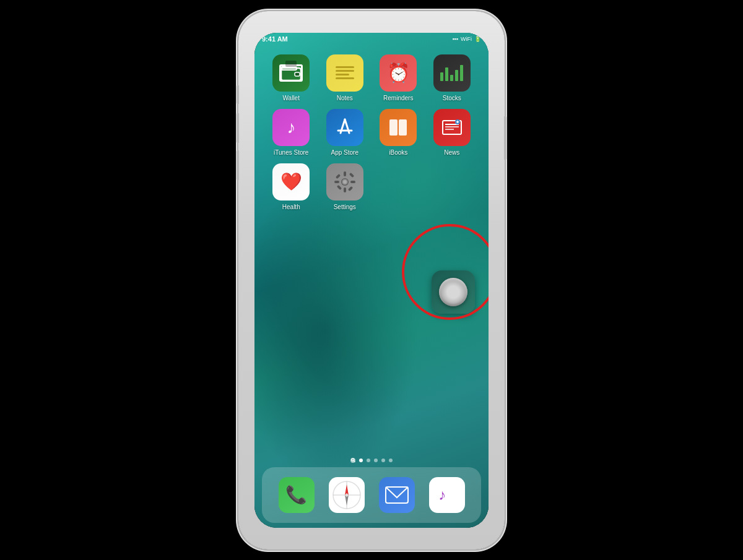 Image resolution: width=743 pixels, height=560 pixels. What do you see at coordinates (452, 127) in the screenshot?
I see `news-icon` at bounding box center [452, 127].